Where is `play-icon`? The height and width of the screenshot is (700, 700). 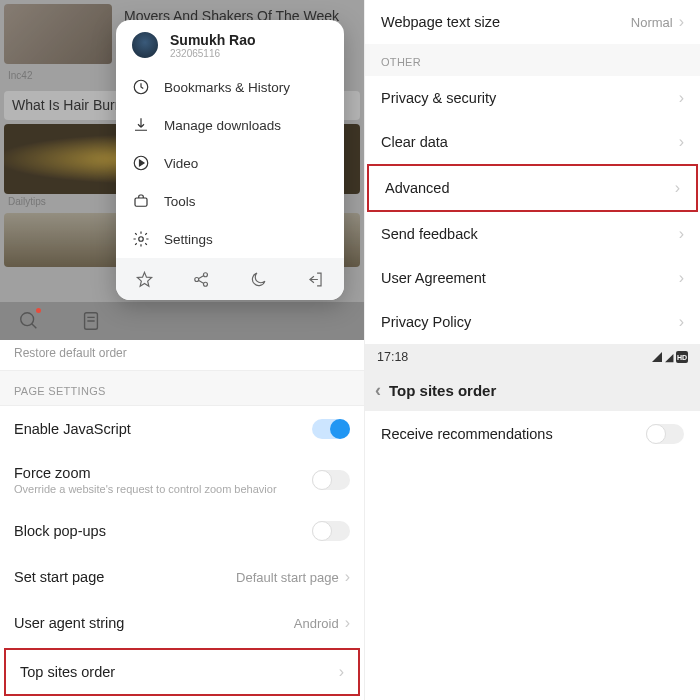 play-icon is located at coordinates (141, 163).